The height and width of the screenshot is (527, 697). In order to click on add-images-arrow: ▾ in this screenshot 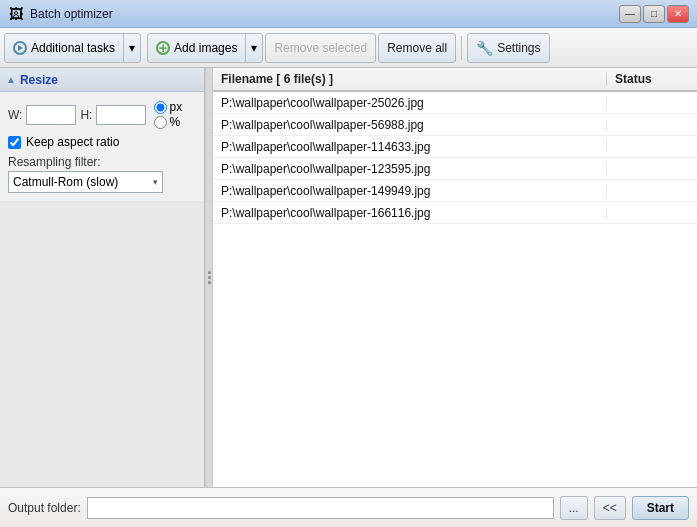, I will do `click(254, 48)`.